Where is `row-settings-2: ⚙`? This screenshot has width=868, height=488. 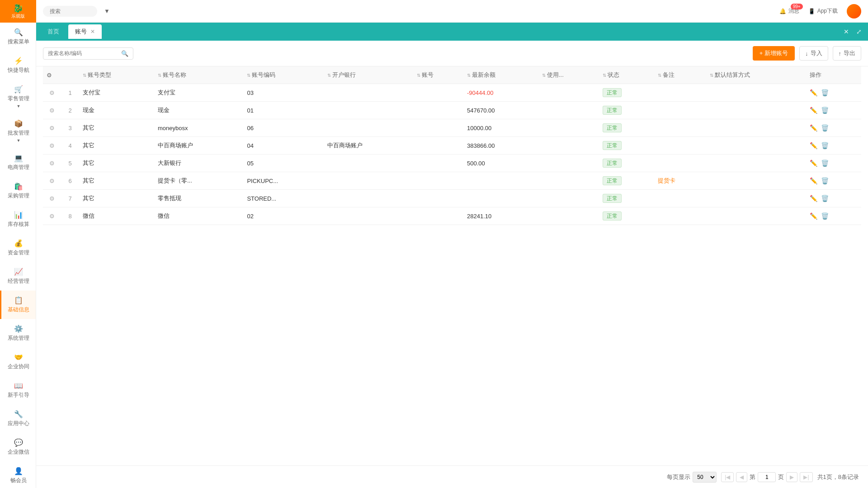
row-settings-2: ⚙ is located at coordinates (52, 128).